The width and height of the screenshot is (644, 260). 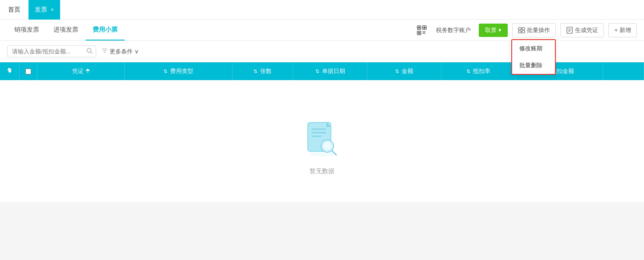 I want to click on batch-ops-icon, so click(x=522, y=30).